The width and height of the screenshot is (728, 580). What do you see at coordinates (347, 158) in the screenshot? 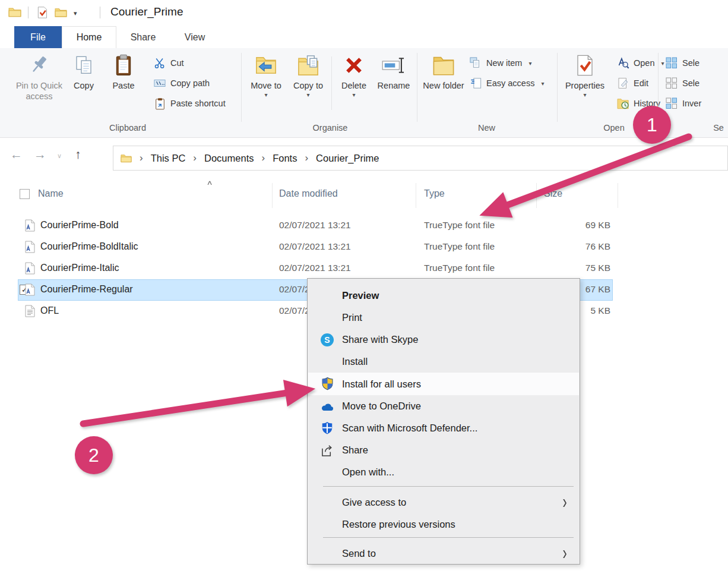
I see `breadcrumb-courier-prime: Courier_Prime` at bounding box center [347, 158].